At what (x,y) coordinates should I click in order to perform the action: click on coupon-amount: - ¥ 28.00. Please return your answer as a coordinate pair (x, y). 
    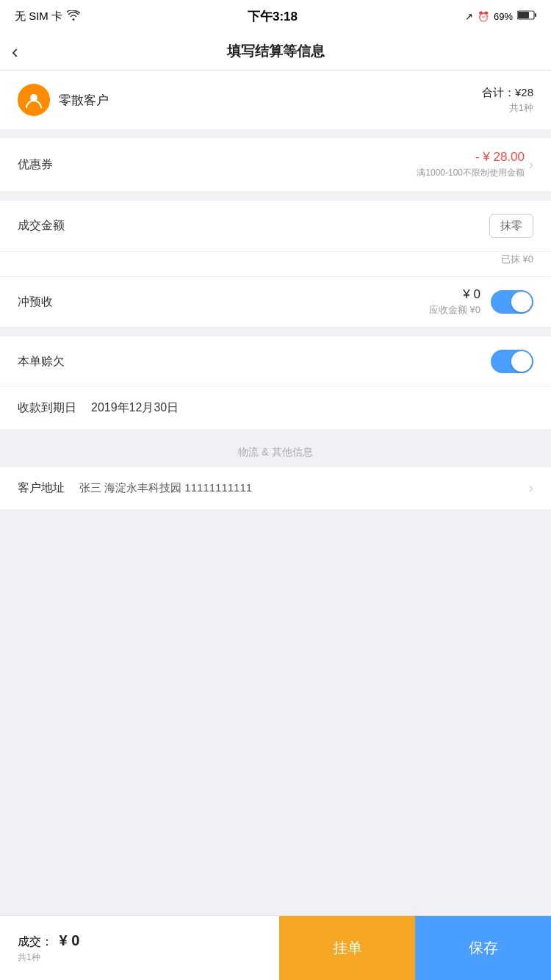
    Looking at the image, I should click on (470, 157).